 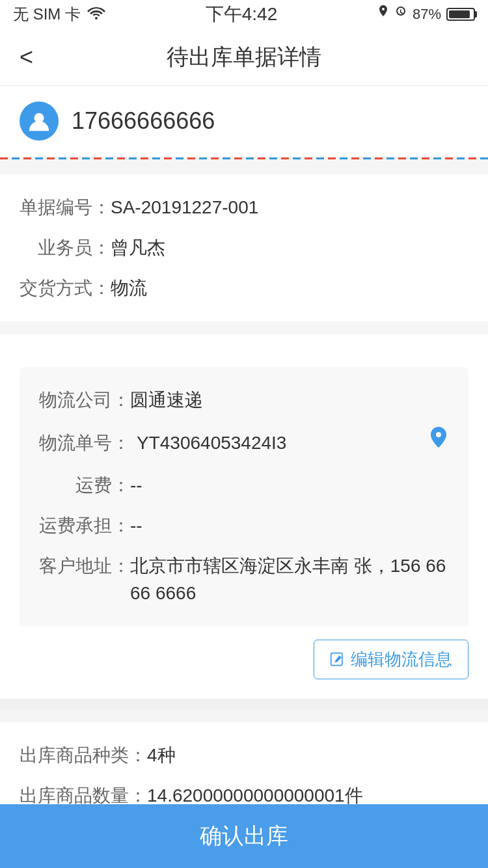 What do you see at coordinates (401, 14) in the screenshot?
I see `alarm-icon` at bounding box center [401, 14].